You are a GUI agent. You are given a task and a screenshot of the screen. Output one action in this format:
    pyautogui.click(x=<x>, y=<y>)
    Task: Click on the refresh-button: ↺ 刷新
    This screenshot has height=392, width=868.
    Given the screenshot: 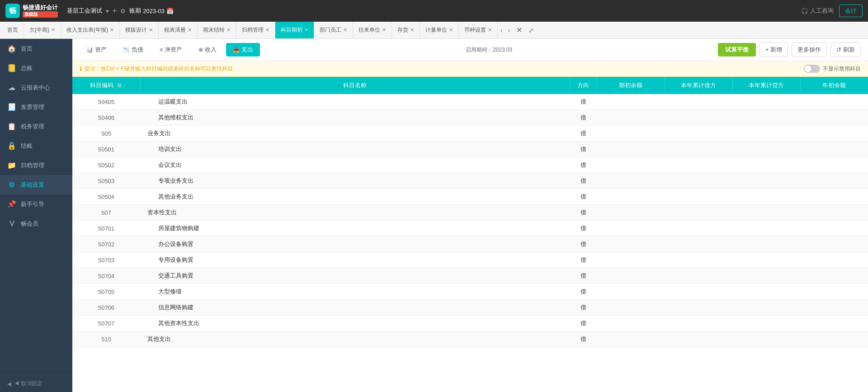 What is the action you would take?
    pyautogui.click(x=845, y=50)
    